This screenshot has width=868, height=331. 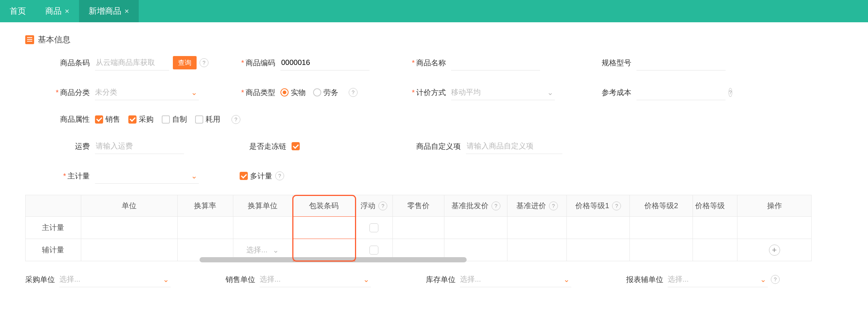 What do you see at coordinates (139, 92) in the screenshot?
I see `field-category: 商品分类 未分类 ⌄` at bounding box center [139, 92].